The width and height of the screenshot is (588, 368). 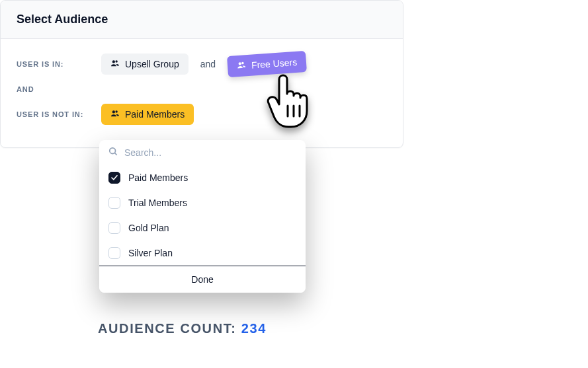 I want to click on option-label: Paid Members, so click(x=158, y=178).